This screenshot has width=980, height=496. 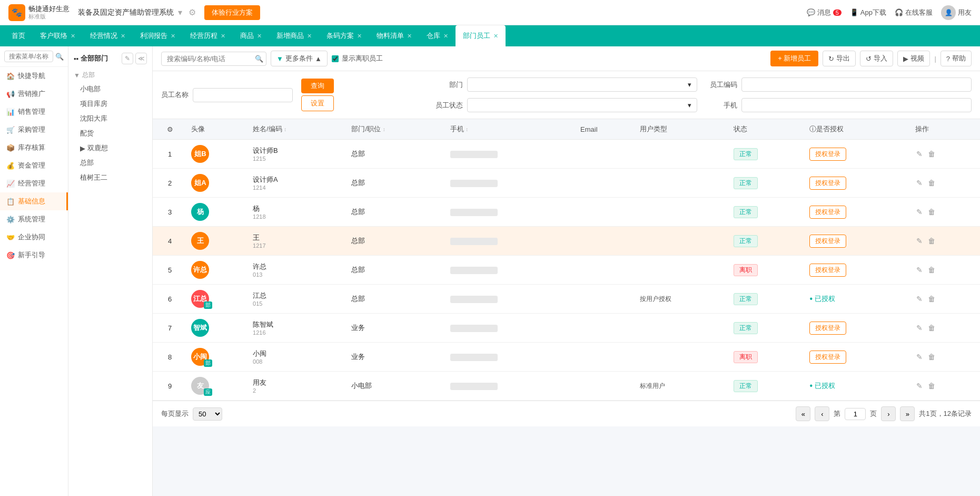 What do you see at coordinates (111, 89) in the screenshot?
I see `tree-item-xiao-dian: 小电部` at bounding box center [111, 89].